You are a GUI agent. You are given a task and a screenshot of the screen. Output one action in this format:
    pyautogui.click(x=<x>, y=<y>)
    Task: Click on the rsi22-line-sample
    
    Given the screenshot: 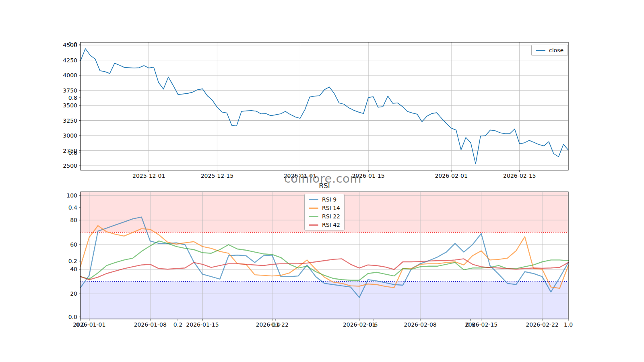 What is the action you would take?
    pyautogui.click(x=314, y=216)
    